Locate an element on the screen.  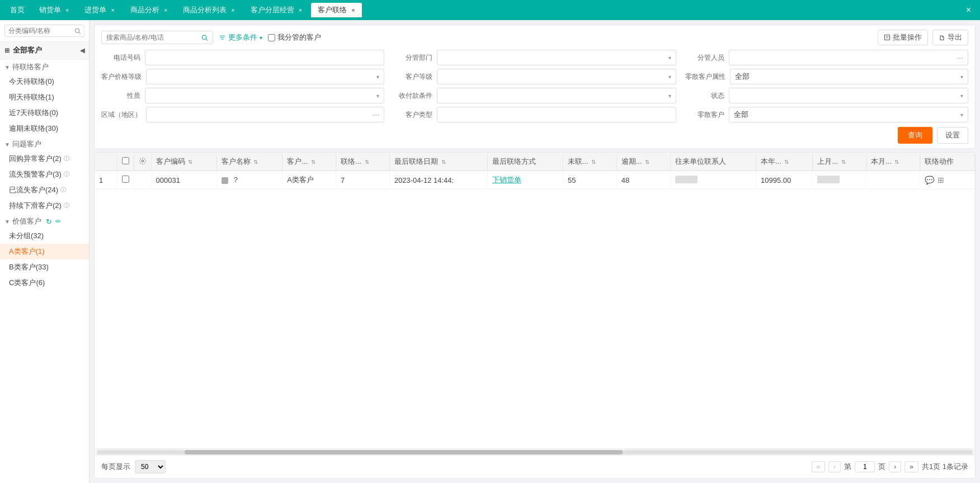
prev-page-btn: ‹ is located at coordinates (835, 467).